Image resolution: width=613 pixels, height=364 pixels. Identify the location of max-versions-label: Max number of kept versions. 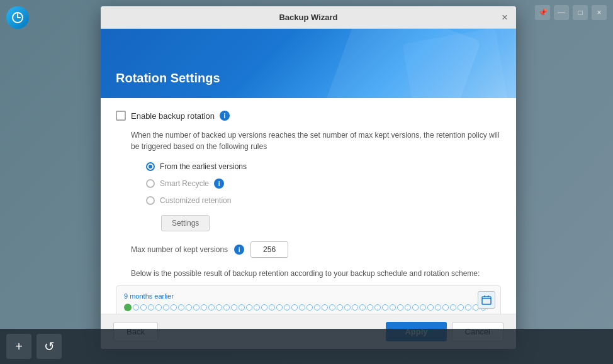
(179, 250).